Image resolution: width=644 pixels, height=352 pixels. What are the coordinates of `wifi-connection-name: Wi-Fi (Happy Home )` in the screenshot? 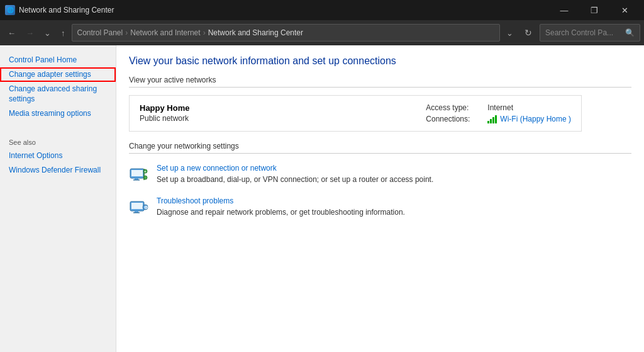 It's located at (536, 119).